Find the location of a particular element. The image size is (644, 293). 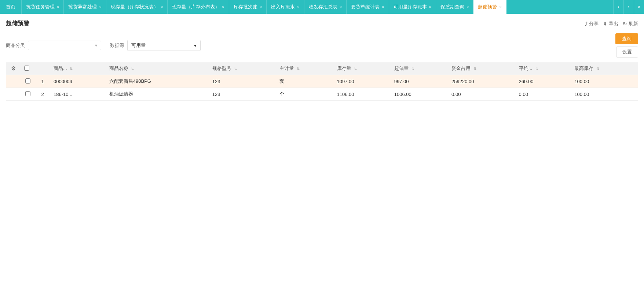

tab-yaohuo: 要货单统计表 × is located at coordinates (367, 7).